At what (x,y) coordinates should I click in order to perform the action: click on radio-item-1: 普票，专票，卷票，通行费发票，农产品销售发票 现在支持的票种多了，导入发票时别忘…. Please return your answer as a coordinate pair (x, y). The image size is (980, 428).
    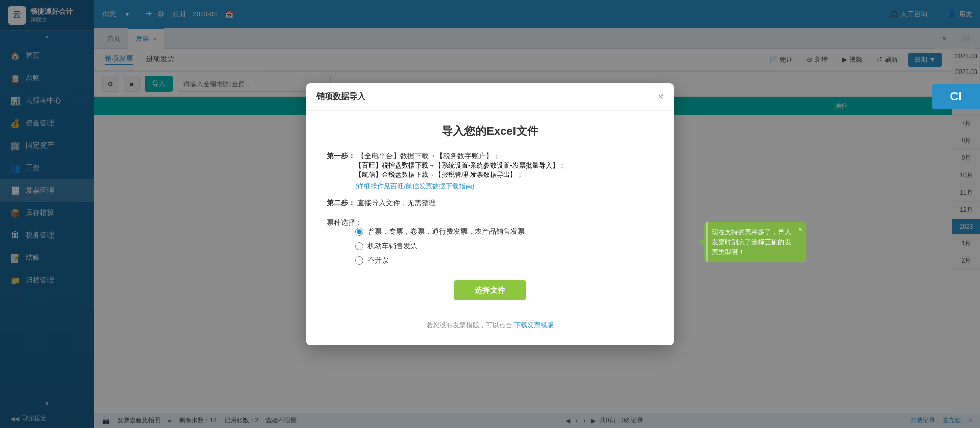
    Looking at the image, I should click on (504, 232).